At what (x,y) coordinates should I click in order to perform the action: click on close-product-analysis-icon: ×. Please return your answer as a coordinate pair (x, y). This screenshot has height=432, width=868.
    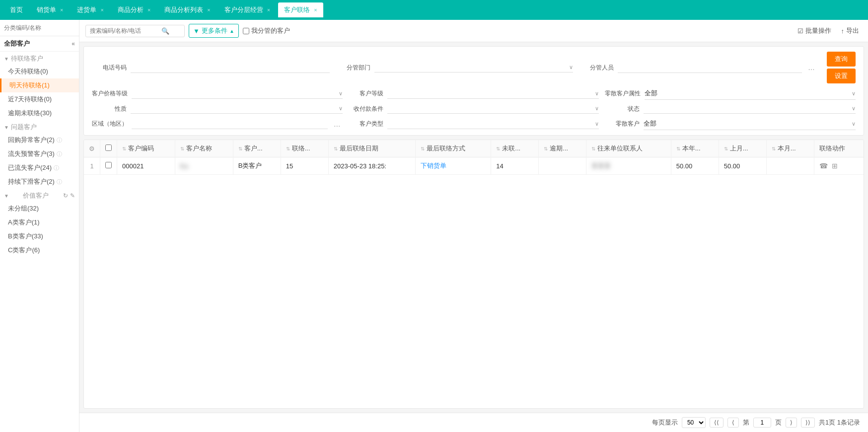
    Looking at the image, I should click on (149, 10).